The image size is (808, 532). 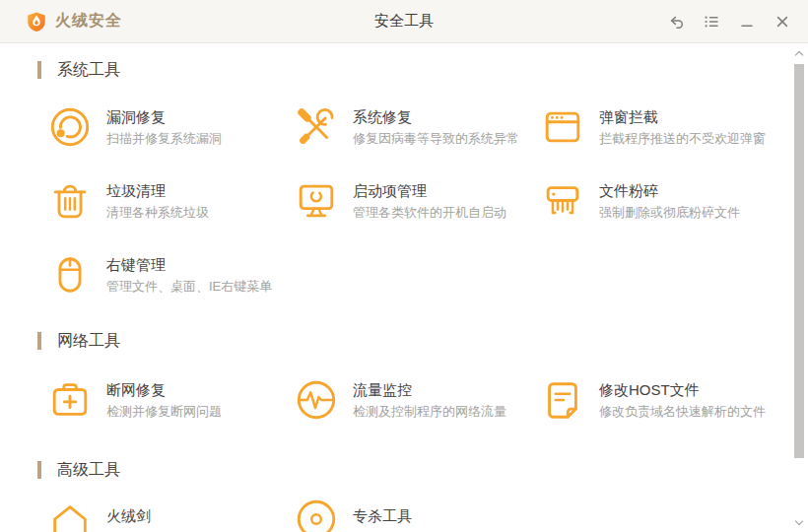 I want to click on tool-popup-block: 弹窗拦截 拦截程序推送的不受欢迎弹窗, so click(x=663, y=127).